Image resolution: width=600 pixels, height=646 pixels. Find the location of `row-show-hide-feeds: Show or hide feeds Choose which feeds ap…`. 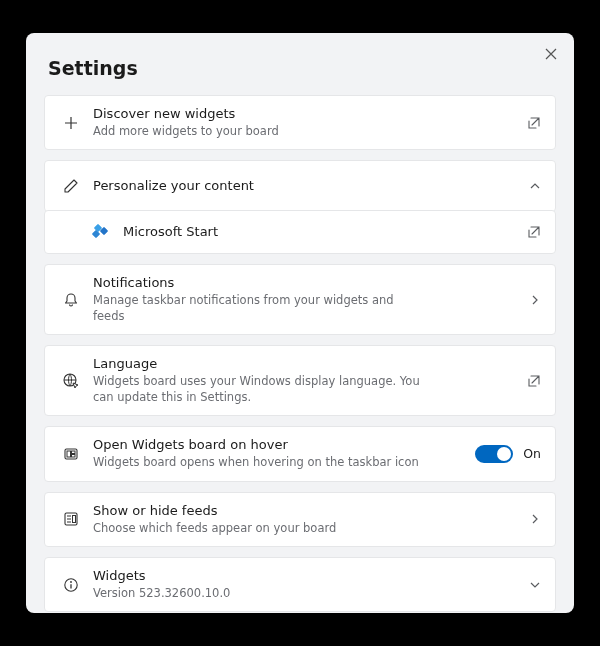

row-show-hide-feeds: Show or hide feeds Choose which feeds ap… is located at coordinates (300, 520).